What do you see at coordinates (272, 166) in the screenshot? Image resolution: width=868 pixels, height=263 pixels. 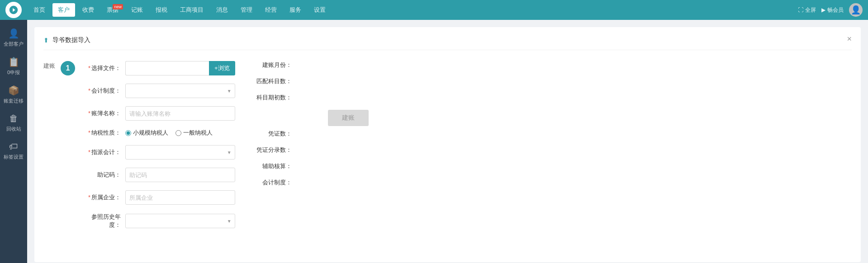 I see `auxiliary-label: 辅助核算：` at bounding box center [272, 166].